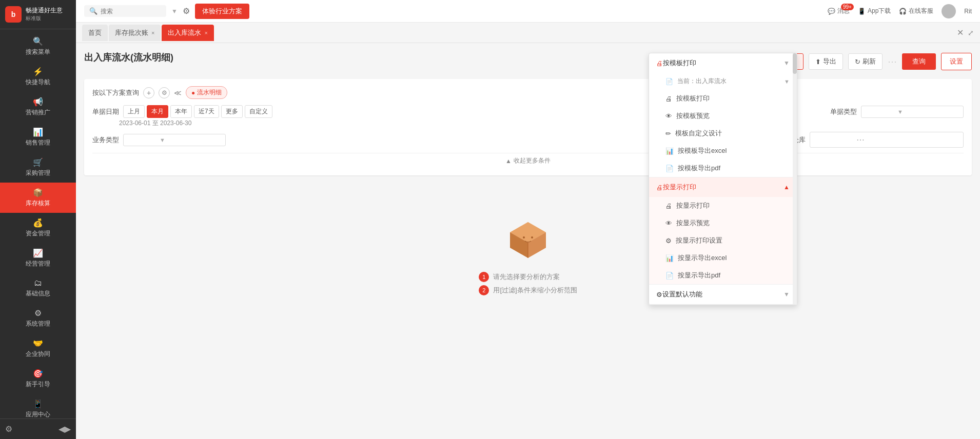 Image resolution: width=980 pixels, height=439 pixels. I want to click on online-service-button: 🎧 在线客服, so click(916, 11).